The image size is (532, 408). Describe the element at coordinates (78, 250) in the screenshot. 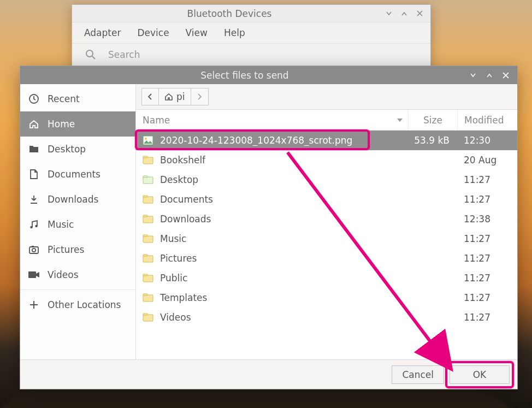

I see `sidebar-item-pictures: Pictures` at that location.